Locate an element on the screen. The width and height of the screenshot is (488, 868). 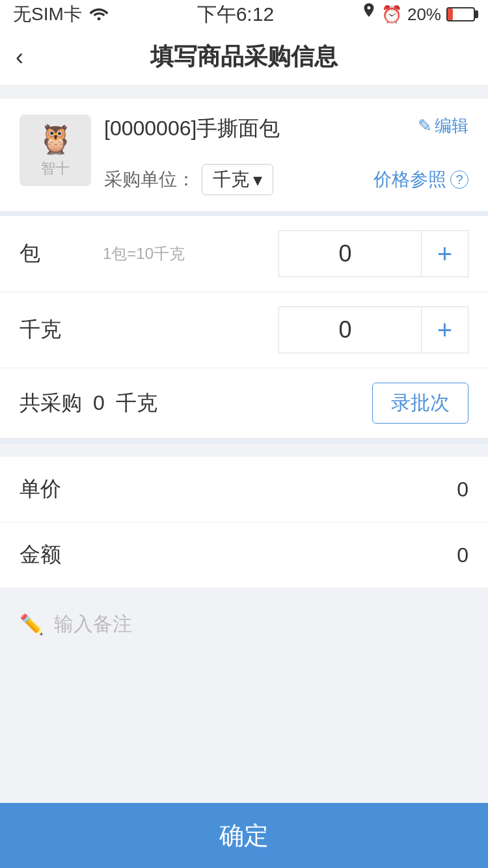
chevron-down-icon: ▾ is located at coordinates (258, 180).